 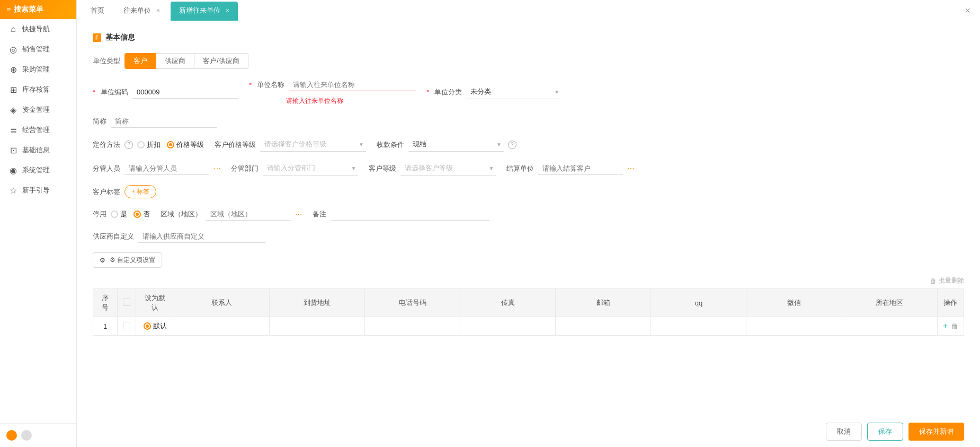 I want to click on customer-level-select: 请选择客户等级 ▼, so click(x=448, y=169).